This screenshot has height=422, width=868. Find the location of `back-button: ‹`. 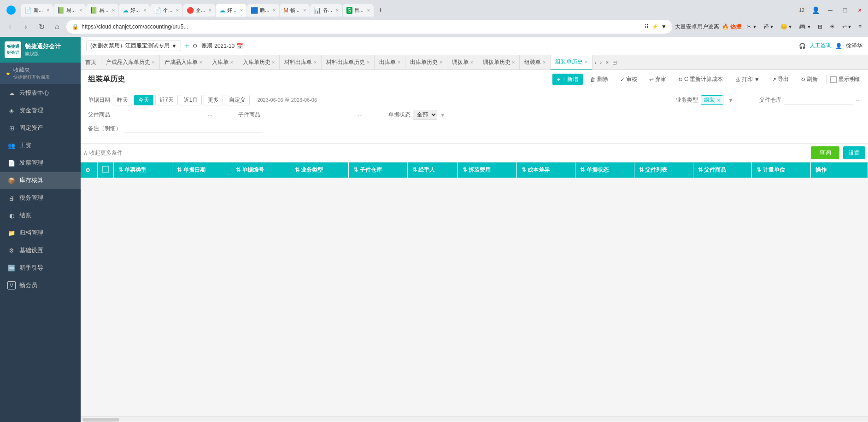

back-button: ‹ is located at coordinates (10, 27).